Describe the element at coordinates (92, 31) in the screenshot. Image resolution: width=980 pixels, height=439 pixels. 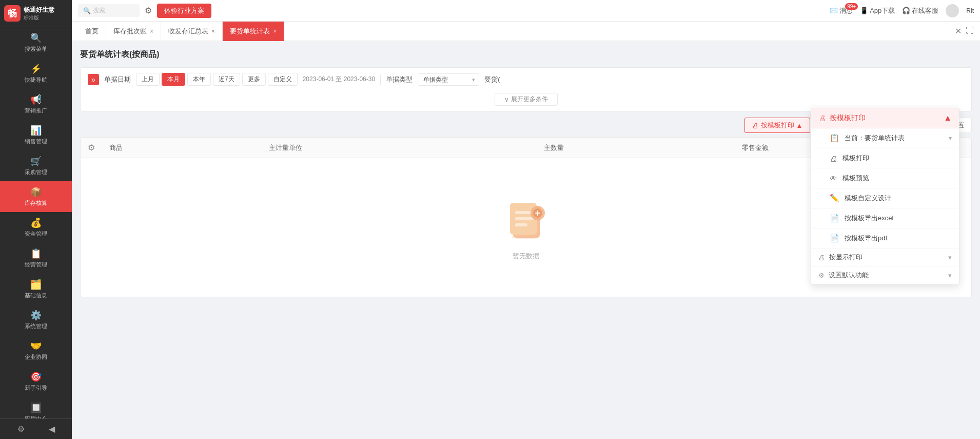
I see `tab-home: 首页` at that location.